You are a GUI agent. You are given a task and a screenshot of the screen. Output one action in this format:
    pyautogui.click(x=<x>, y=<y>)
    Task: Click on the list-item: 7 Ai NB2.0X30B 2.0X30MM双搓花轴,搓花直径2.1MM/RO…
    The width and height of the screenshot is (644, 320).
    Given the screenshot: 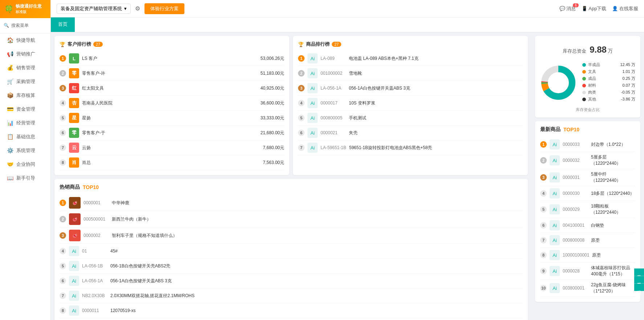 What is the action you would take?
    pyautogui.click(x=291, y=296)
    